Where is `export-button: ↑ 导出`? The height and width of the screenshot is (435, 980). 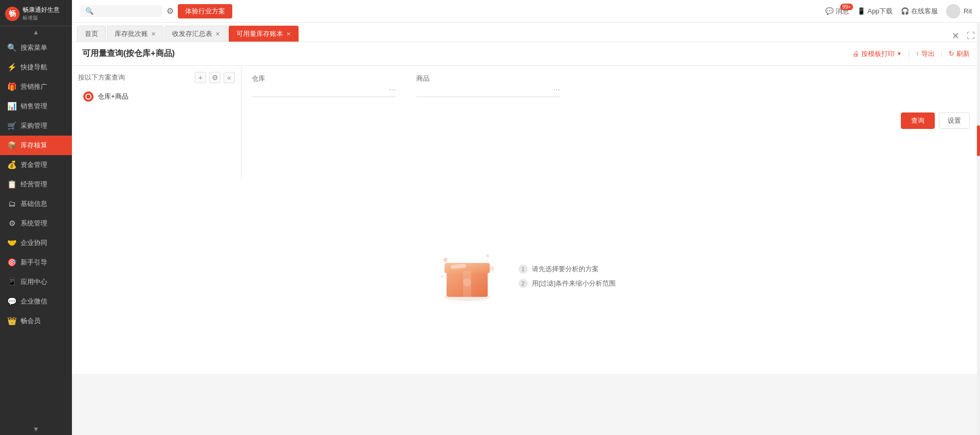 export-button: ↑ 导出 is located at coordinates (925, 54).